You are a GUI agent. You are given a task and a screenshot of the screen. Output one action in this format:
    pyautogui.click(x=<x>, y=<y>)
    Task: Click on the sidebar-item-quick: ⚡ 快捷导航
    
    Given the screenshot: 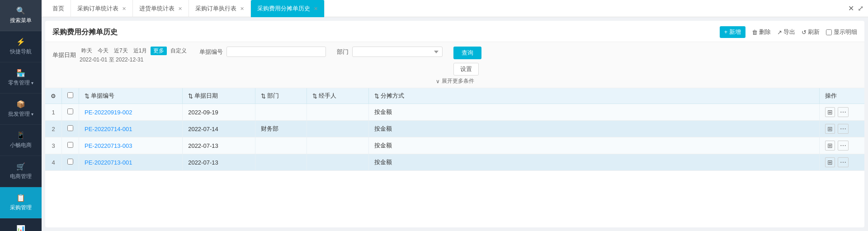 What is the action you would take?
    pyautogui.click(x=21, y=47)
    